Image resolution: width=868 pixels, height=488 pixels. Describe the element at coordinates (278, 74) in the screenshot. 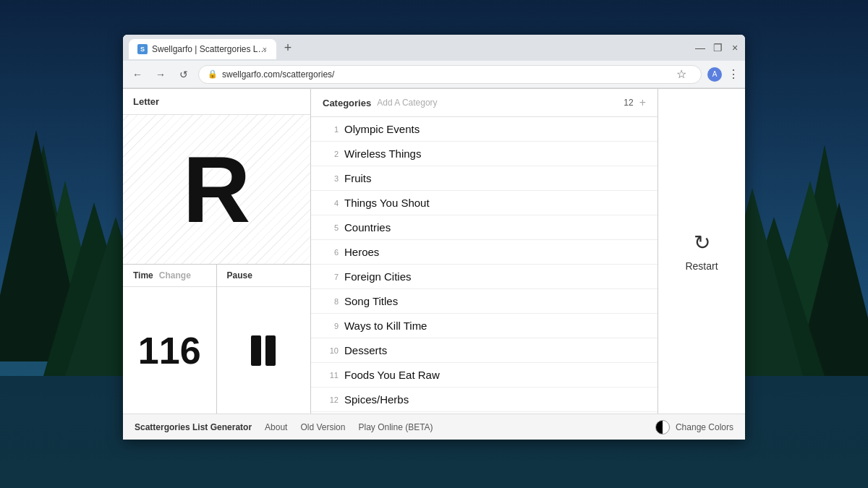

I see `url-text: swellgarfo.com/scattergories/` at that location.